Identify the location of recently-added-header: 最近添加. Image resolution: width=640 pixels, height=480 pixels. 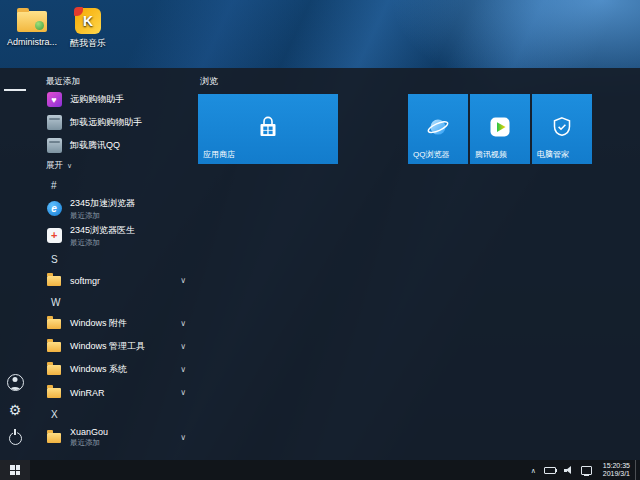
(117, 81).